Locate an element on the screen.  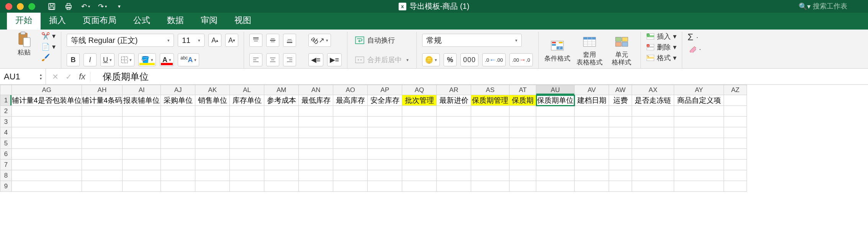
cell-AX3 is located at coordinates (653, 122).